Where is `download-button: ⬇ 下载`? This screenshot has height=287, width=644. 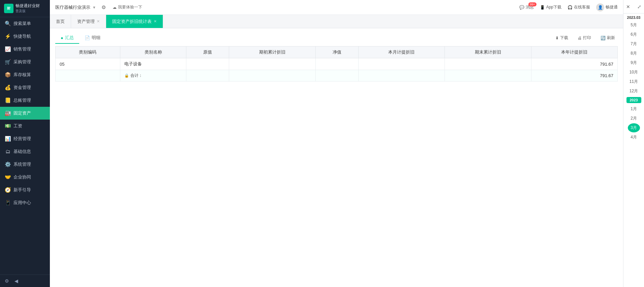
download-button: ⬇ 下载 is located at coordinates (562, 38).